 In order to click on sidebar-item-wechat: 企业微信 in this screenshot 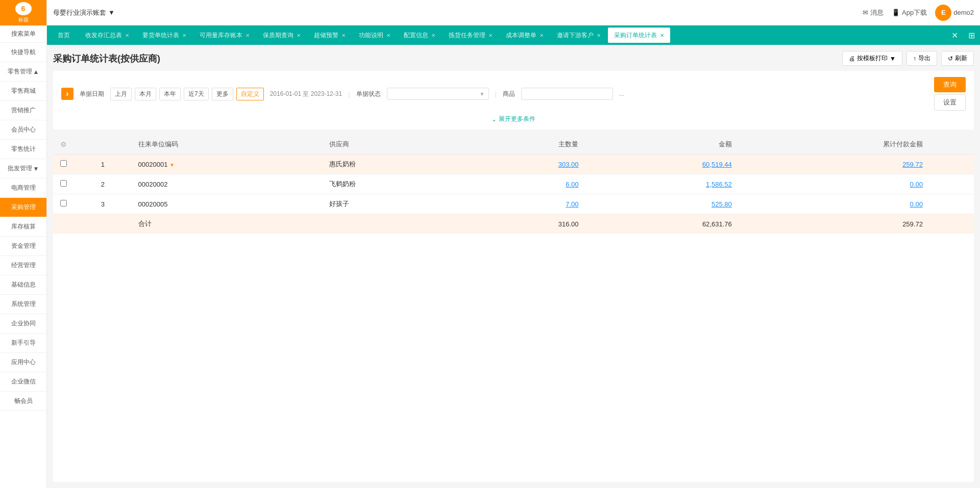, I will do `click(23, 382)`.